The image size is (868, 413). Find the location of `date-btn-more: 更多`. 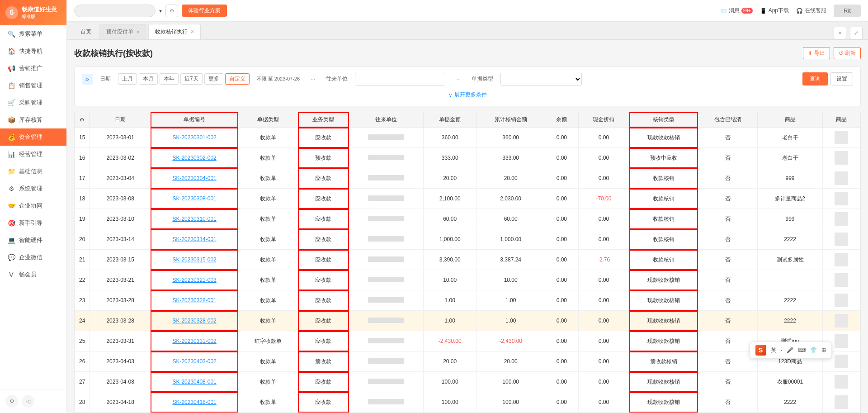

date-btn-more: 更多 is located at coordinates (214, 79).